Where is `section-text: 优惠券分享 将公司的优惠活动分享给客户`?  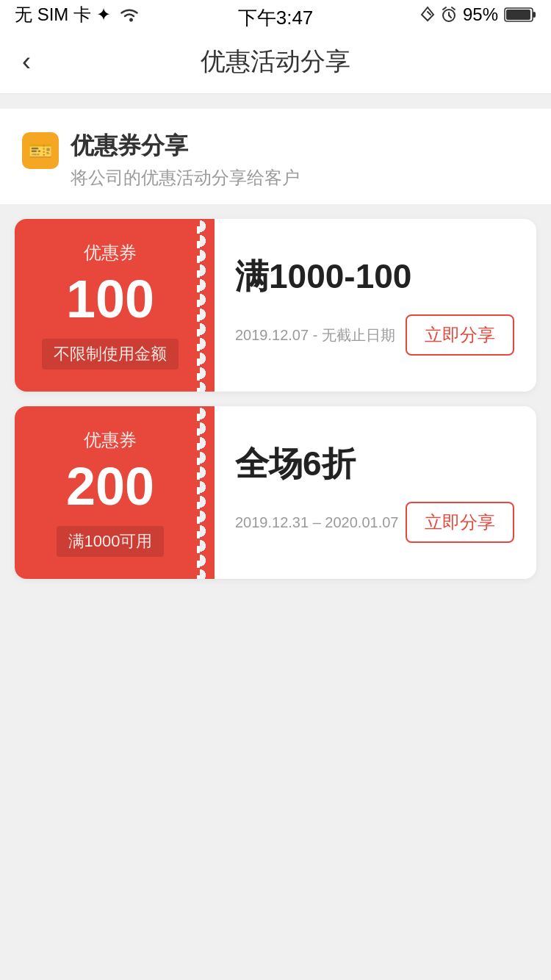 section-text: 优惠券分享 将公司的优惠活动分享给客户 is located at coordinates (185, 160).